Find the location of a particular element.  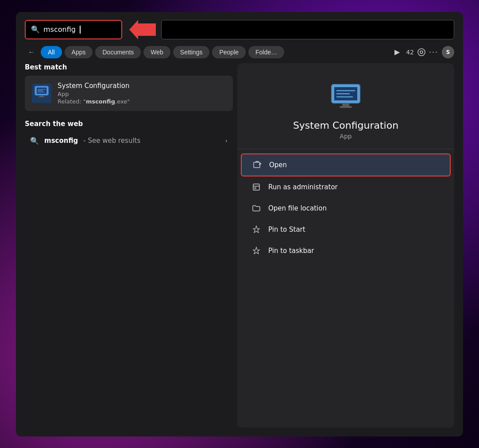

tab-folders: Folde… is located at coordinates (267, 52).